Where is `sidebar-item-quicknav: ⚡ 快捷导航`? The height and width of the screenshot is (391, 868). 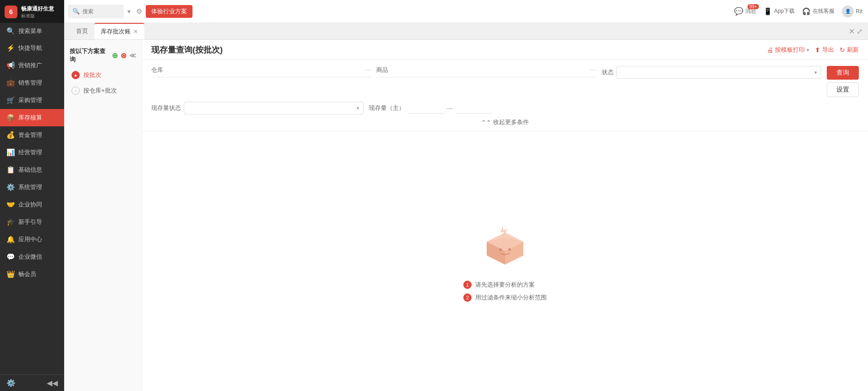 sidebar-item-quicknav: ⚡ 快捷导航 is located at coordinates (32, 48).